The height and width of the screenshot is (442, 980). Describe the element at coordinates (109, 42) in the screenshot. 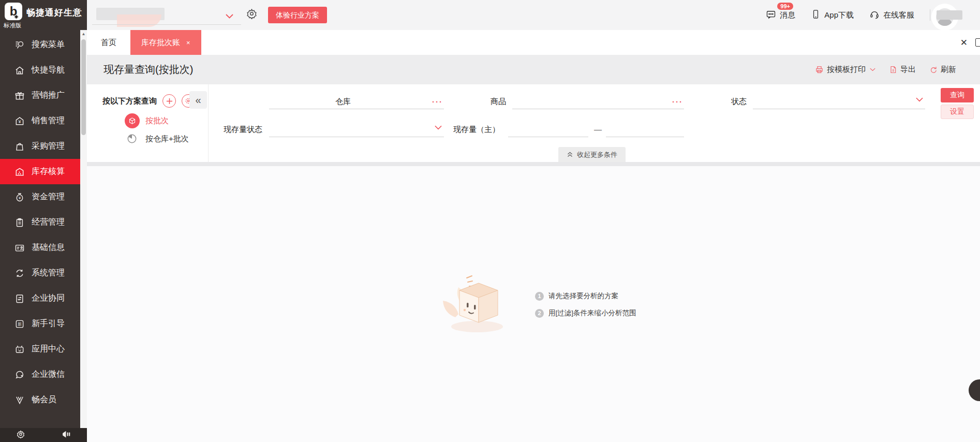

I see `tab-home: 首页` at that location.